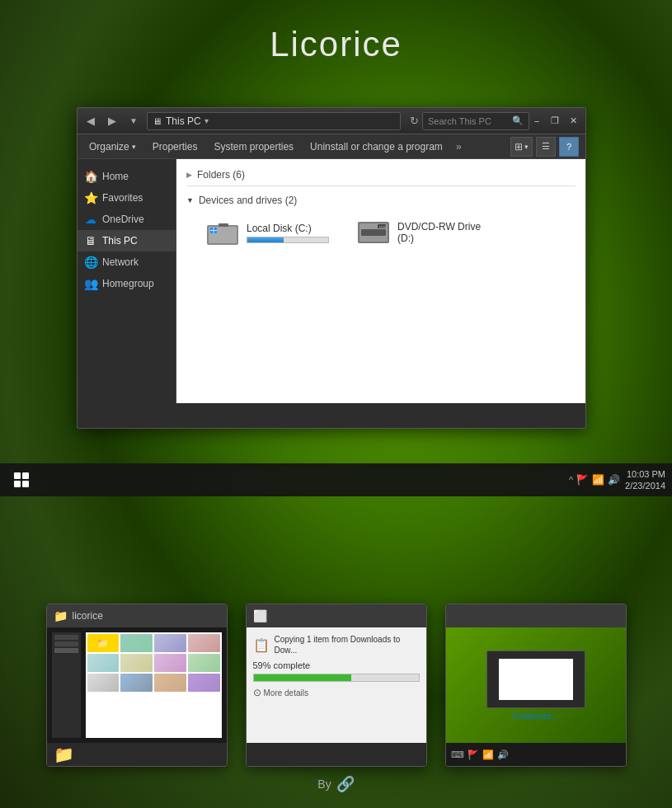 Image resolution: width=672 pixels, height=808 pixels. Describe the element at coordinates (473, 755) in the screenshot. I see `notif-flag-icon: 🚩` at that location.